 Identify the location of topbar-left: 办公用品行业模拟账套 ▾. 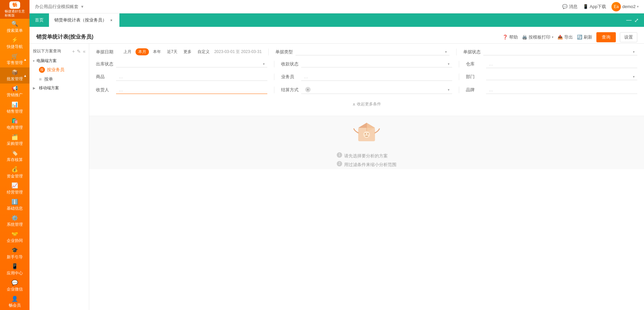
(59, 7).